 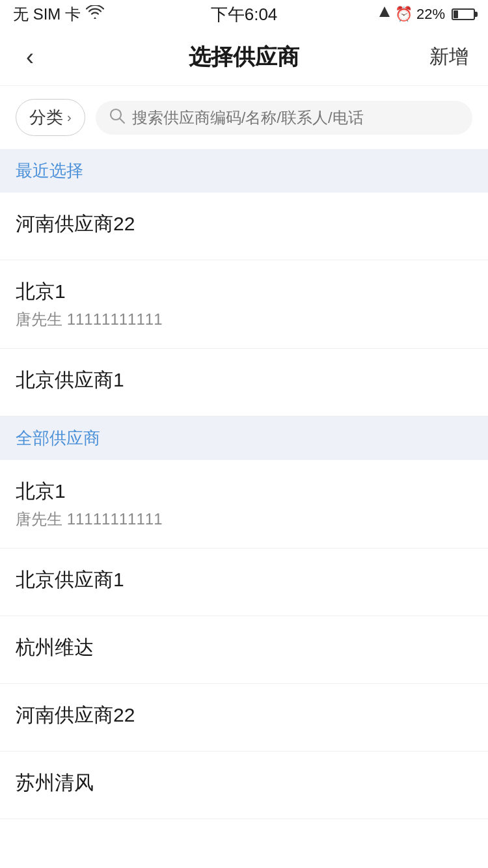 What do you see at coordinates (244, 14) in the screenshot?
I see `status-bar: 无 SIM 卡 下午6:04 ⏰ 22%` at bounding box center [244, 14].